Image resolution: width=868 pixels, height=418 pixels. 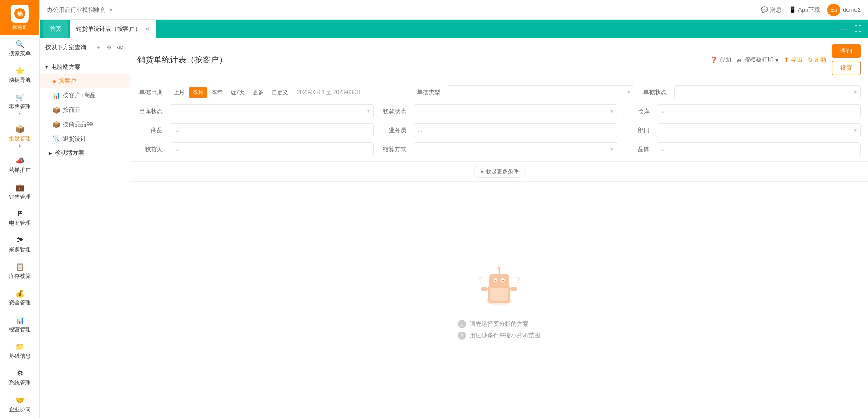 What do you see at coordinates (759, 111) in the screenshot?
I see `warehouse-field: ···` at bounding box center [759, 111].